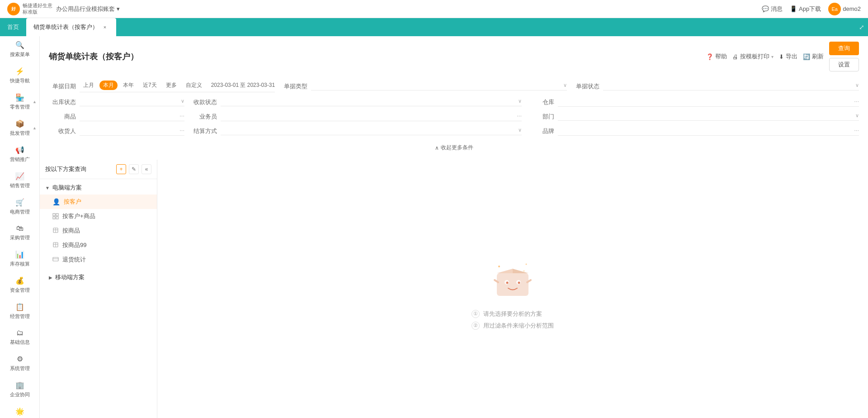 Image resolution: width=868 pixels, height=418 pixels. I want to click on message-icon: 💬, so click(765, 9).